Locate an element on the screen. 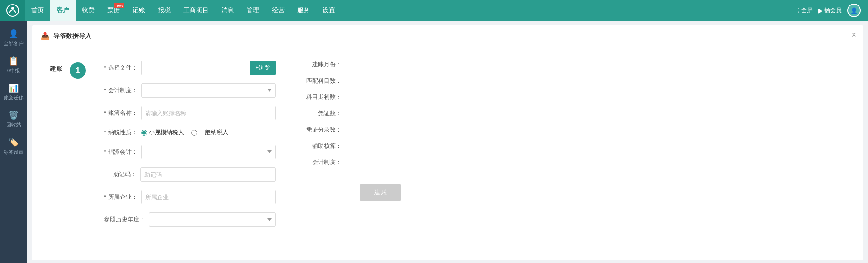 This screenshot has width=868, height=263. accounting-row: * 会计制度： is located at coordinates (190, 90).